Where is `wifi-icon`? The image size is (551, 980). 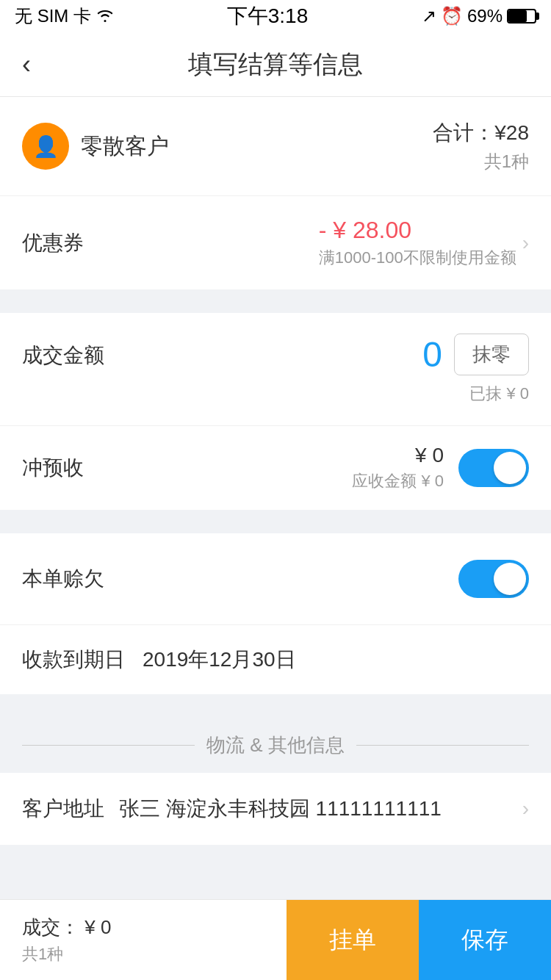
wifi-icon is located at coordinates (105, 16).